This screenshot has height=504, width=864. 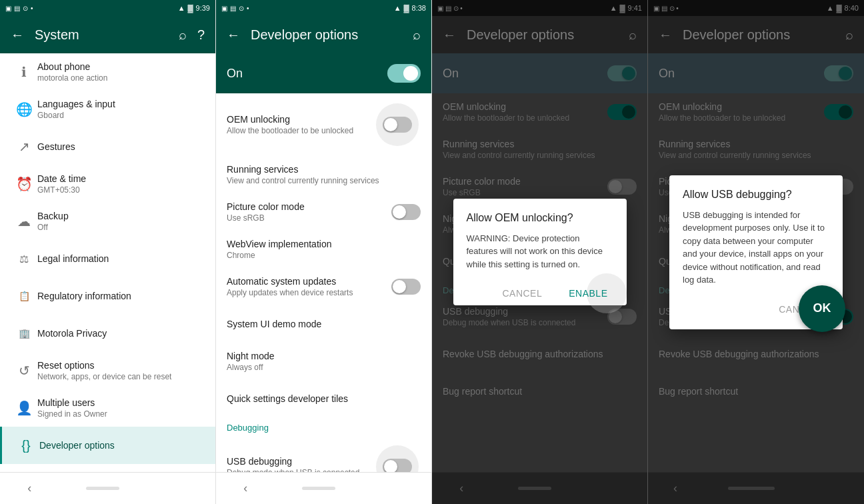 I want to click on usb-dialog-body: USB debugging is intended for developmen…, so click(x=756, y=248).